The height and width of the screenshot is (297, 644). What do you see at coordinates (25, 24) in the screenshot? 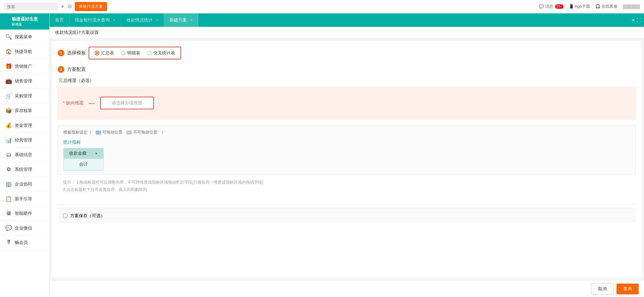
I see `logo-sub: 标准版` at bounding box center [25, 24].